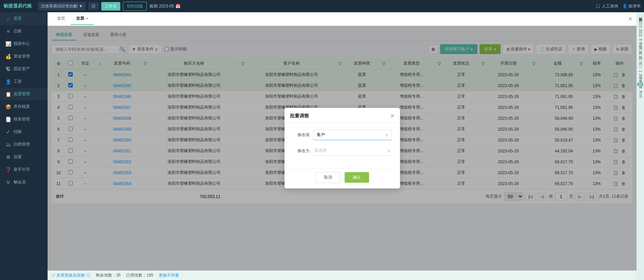 This screenshot has width=644, height=280. I want to click on modal-title: 批量调整, so click(299, 116).